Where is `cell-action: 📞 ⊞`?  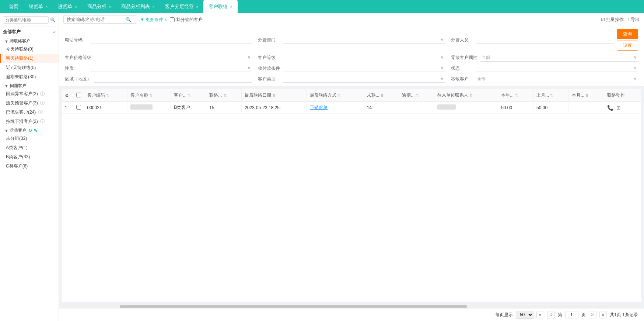 cell-action: 📞 ⊞ is located at coordinates (622, 108).